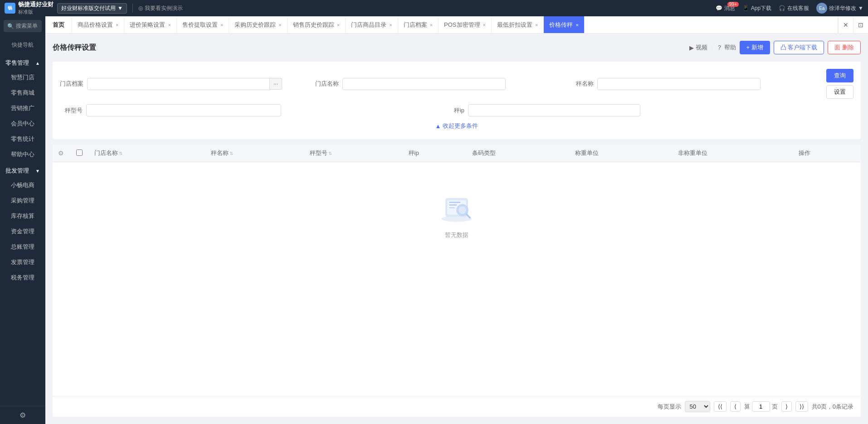  Describe the element at coordinates (845, 25) in the screenshot. I see `tab-close-current: ✕` at that location.